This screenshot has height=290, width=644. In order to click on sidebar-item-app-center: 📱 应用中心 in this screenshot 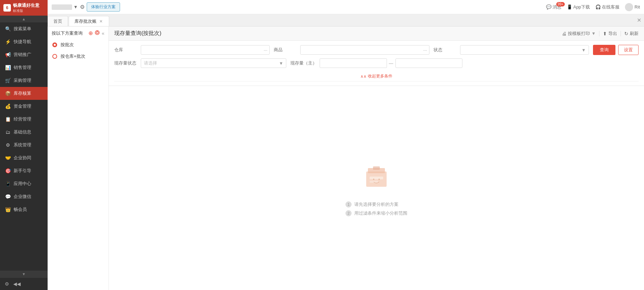, I will do `click(24, 184)`.